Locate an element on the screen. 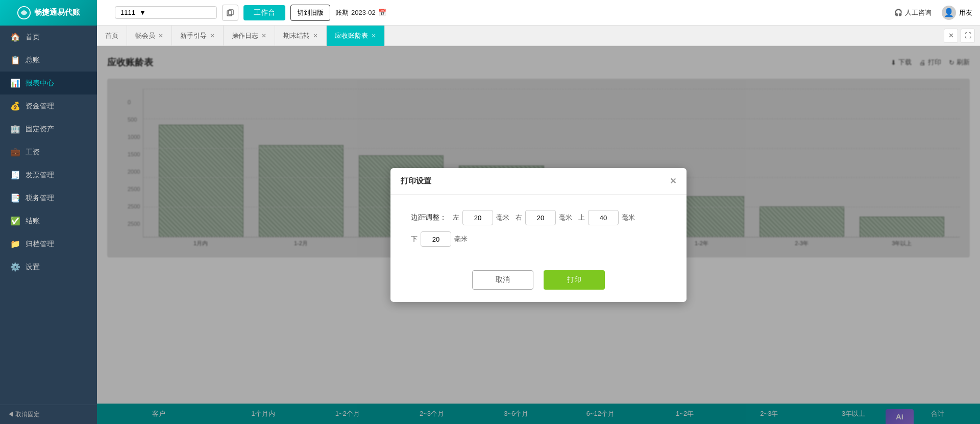 The image size is (980, 424). sidebar-label-tax: 税务管理 is located at coordinates (40, 198).